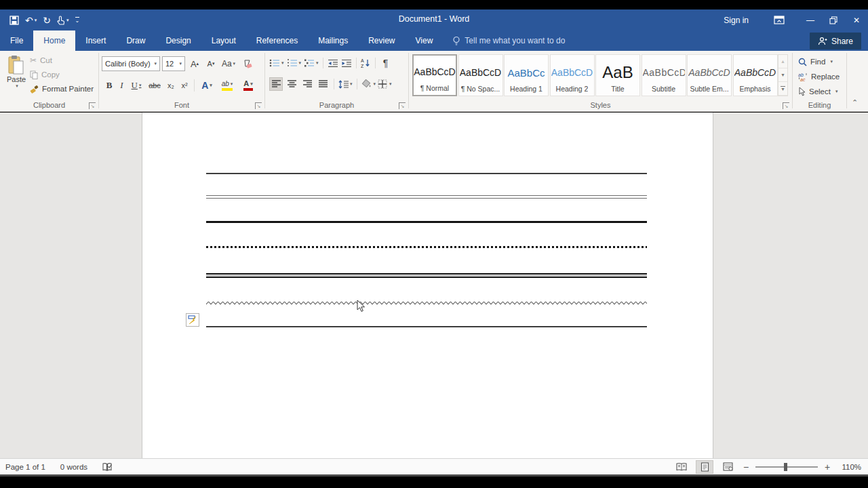 The width and height of the screenshot is (868, 488). Describe the element at coordinates (787, 467) in the screenshot. I see `zoom-slider` at that location.